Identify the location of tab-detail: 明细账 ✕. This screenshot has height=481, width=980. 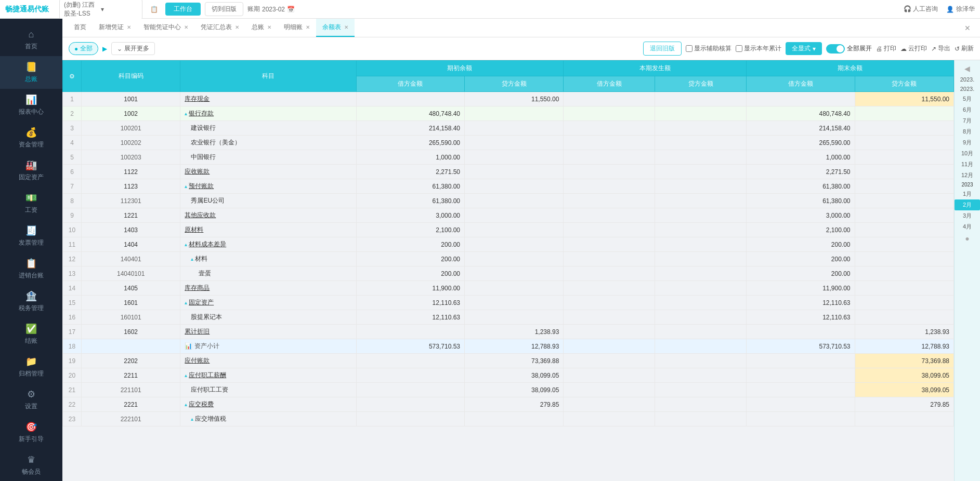
(297, 28).